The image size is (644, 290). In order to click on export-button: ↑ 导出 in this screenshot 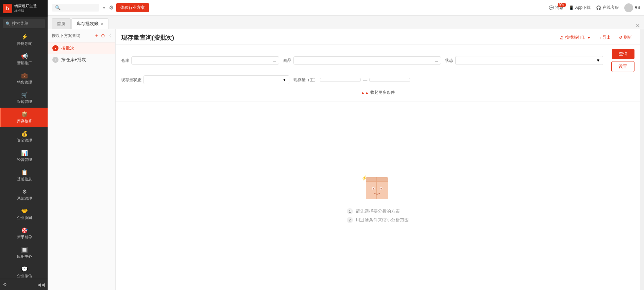, I will do `click(605, 37)`.